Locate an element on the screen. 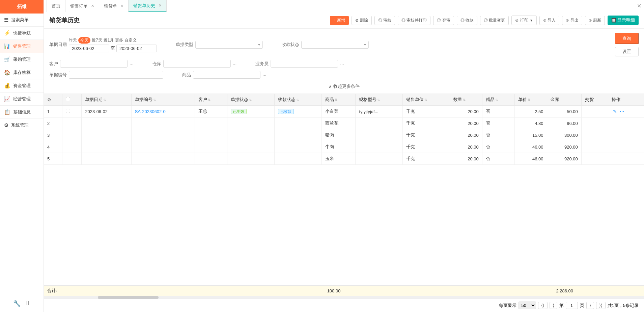 The width and height of the screenshot is (644, 312). show-details-button: 🔲 显示明细 is located at coordinates (623, 20).